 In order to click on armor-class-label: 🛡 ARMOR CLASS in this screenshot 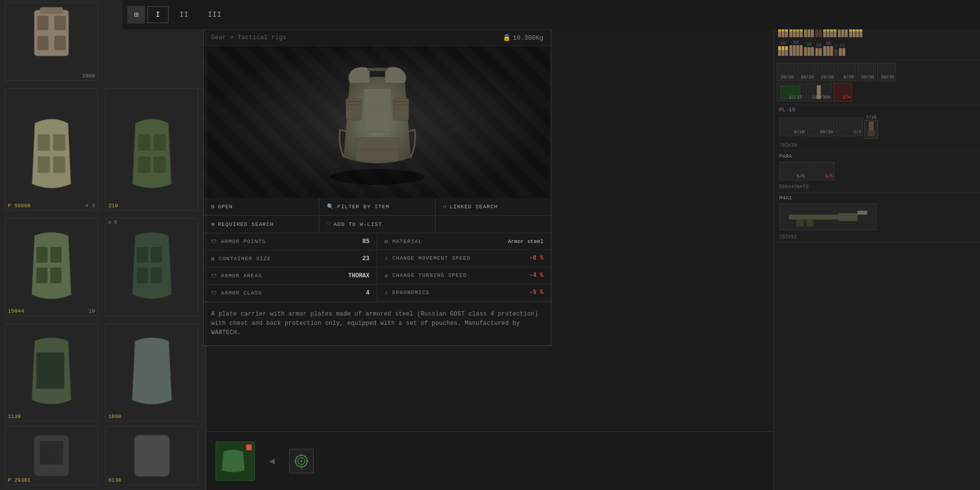, I will do `click(237, 293)`.